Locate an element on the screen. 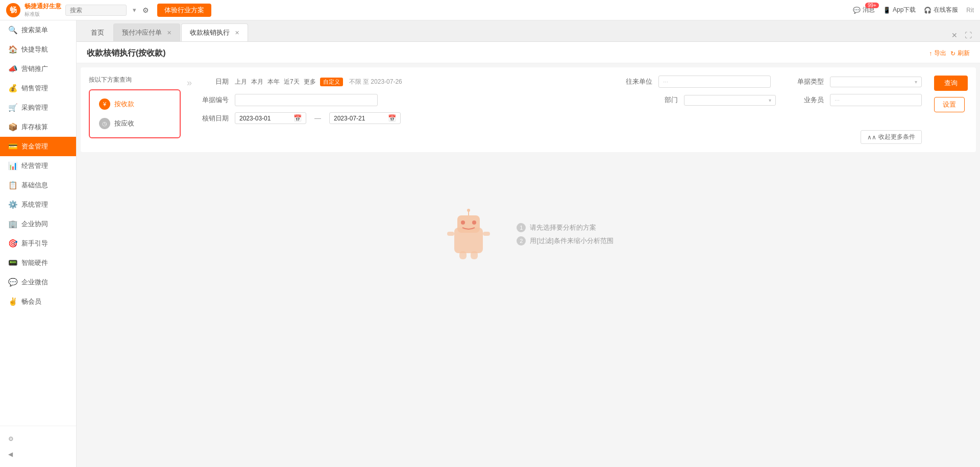  filter-actions-row: ∧∧ 收起更多条件 is located at coordinates (560, 137).